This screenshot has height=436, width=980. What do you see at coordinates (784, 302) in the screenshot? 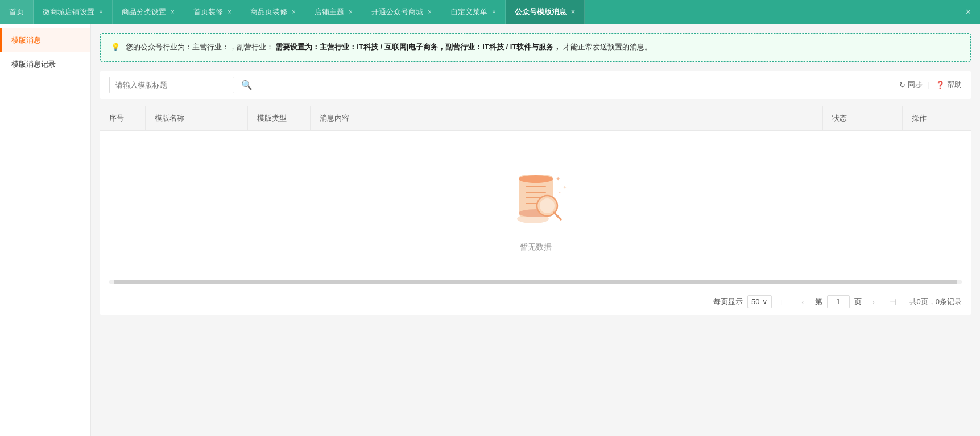
I see `first-page-button: ⊢` at bounding box center [784, 302].